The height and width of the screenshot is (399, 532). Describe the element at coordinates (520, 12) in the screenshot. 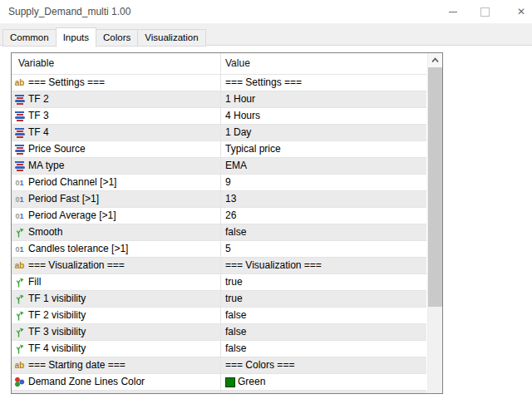

I see `close-button: ✕` at that location.